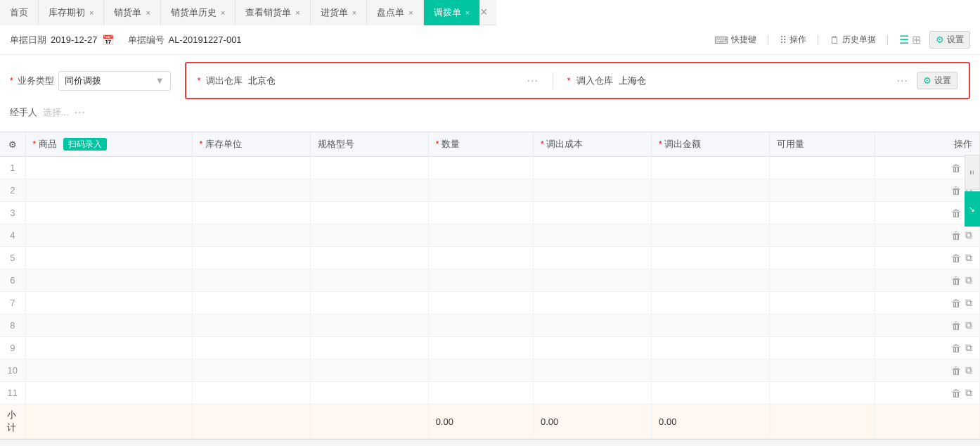 The height and width of the screenshot is (446, 980). What do you see at coordinates (956, 191) in the screenshot?
I see `delete-icon-2: 🗑` at bounding box center [956, 191].